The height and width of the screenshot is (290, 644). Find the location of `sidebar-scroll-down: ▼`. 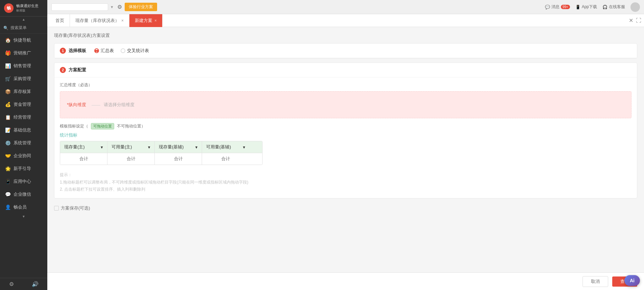

sidebar-scroll-down: ▼ is located at coordinates (24, 216).